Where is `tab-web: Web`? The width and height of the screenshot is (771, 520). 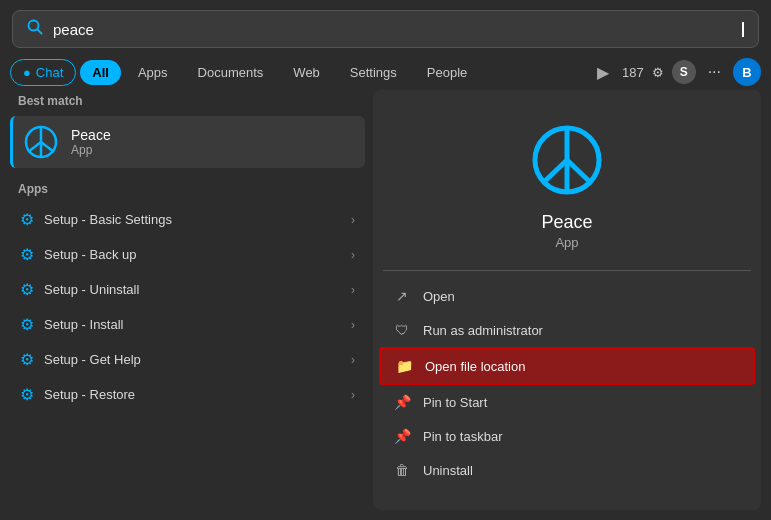
tab-web: Web is located at coordinates (306, 72).